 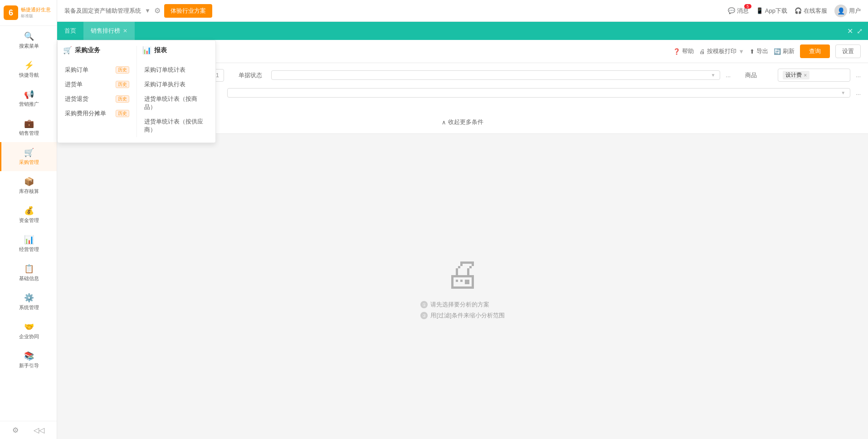 I want to click on dropdown-item-cost-split: 采购费用分摊单 历史, so click(x=97, y=113).